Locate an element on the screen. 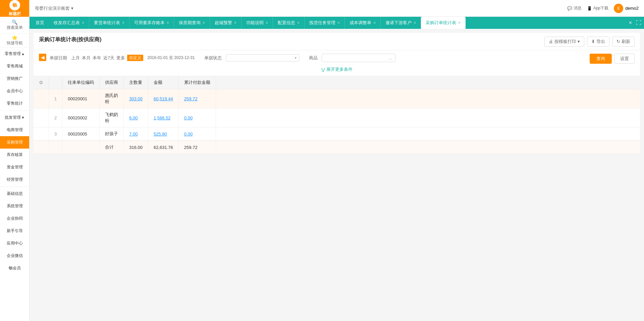  sidebar-guide-label: 新手引导 is located at coordinates (15, 231).